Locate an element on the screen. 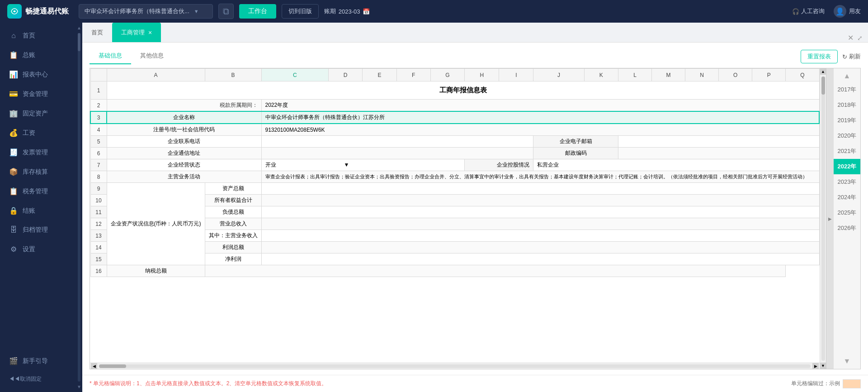 This screenshot has width=868, height=392. logo-area: 畅捷通易代账 is located at coordinates (38, 11).